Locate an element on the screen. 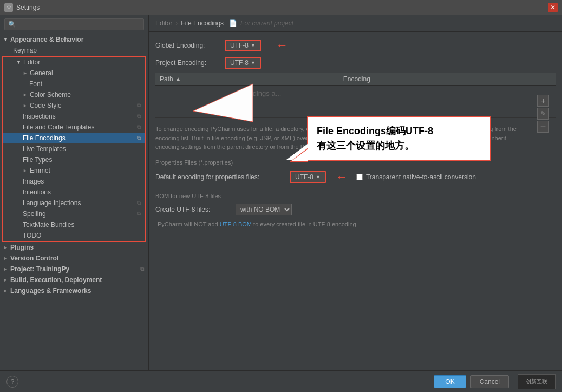 The height and width of the screenshot is (392, 562). logo-box: 创新互联 is located at coordinates (537, 382).